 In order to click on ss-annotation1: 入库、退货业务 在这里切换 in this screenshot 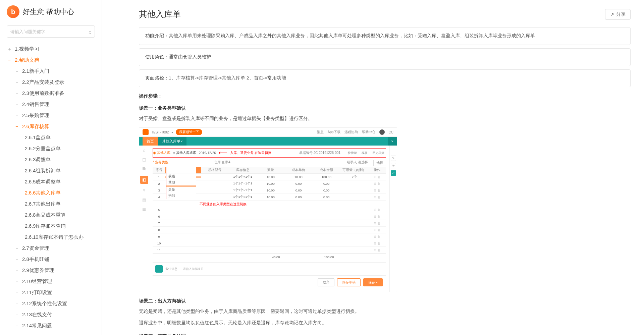, I will do `click(251, 153)`.